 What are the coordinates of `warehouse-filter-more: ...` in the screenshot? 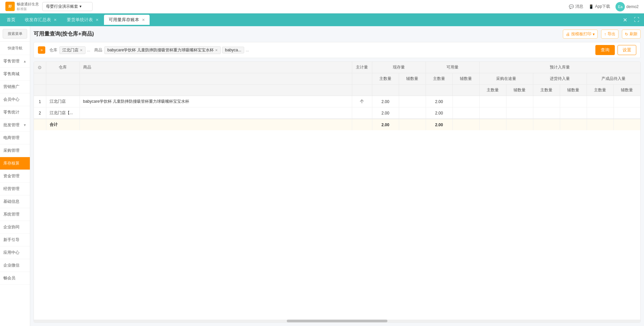 It's located at (89, 50).